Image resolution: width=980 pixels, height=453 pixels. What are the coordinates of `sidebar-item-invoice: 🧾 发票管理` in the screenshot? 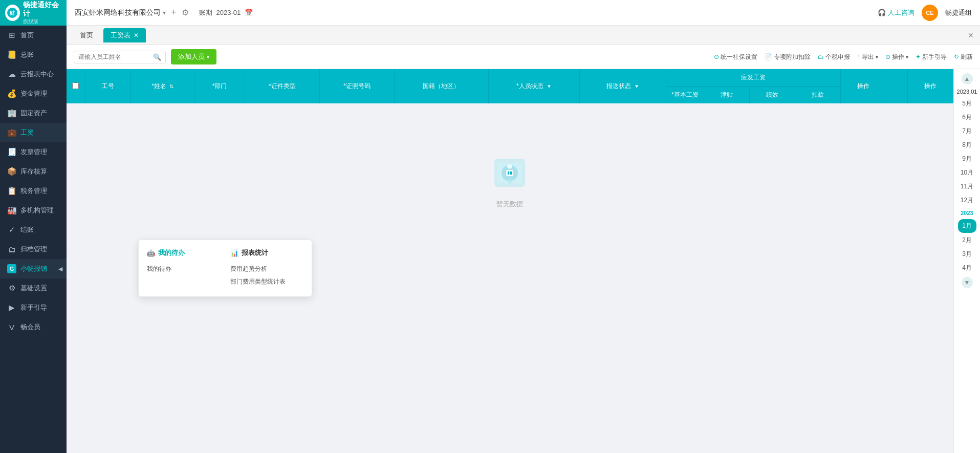 It's located at (33, 152).